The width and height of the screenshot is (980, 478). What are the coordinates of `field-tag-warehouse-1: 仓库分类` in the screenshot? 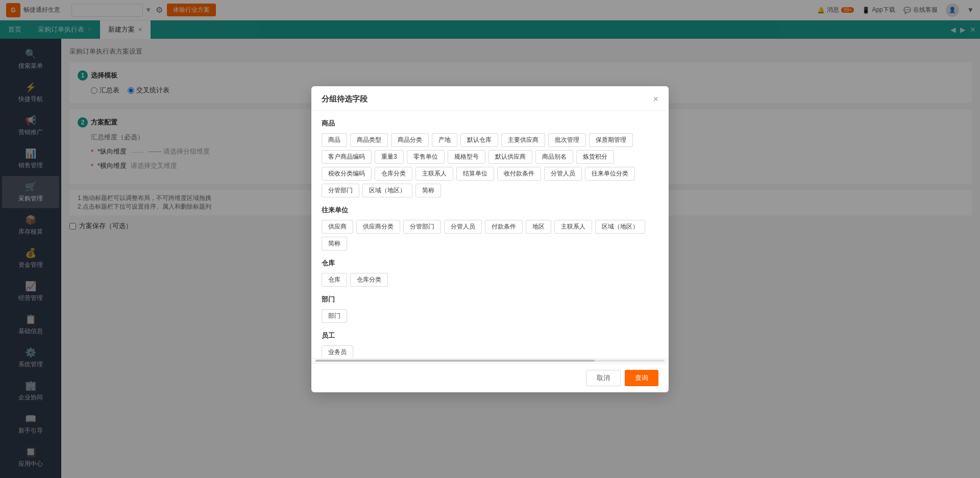 It's located at (369, 280).